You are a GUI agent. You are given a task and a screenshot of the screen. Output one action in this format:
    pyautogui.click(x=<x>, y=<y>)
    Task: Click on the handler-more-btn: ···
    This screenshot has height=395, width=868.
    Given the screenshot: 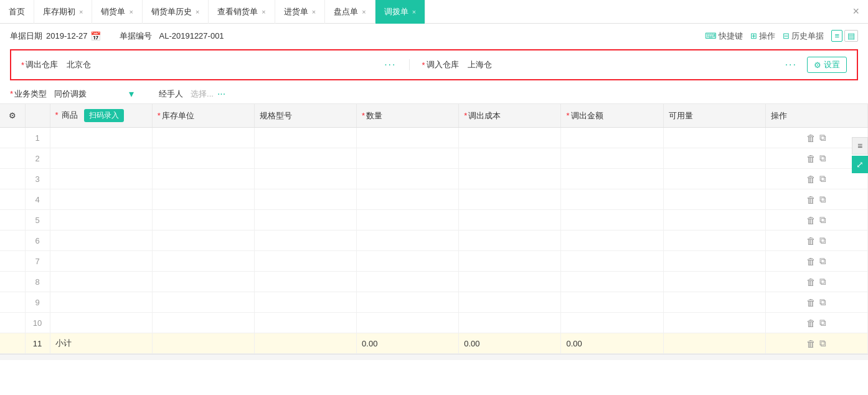 What is the action you would take?
    pyautogui.click(x=222, y=94)
    